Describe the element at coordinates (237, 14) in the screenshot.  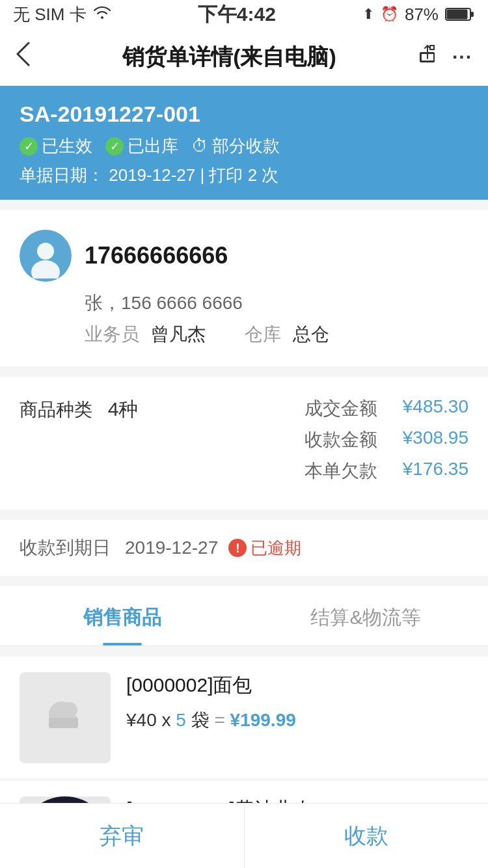
I see `status-time: 下午4:42` at that location.